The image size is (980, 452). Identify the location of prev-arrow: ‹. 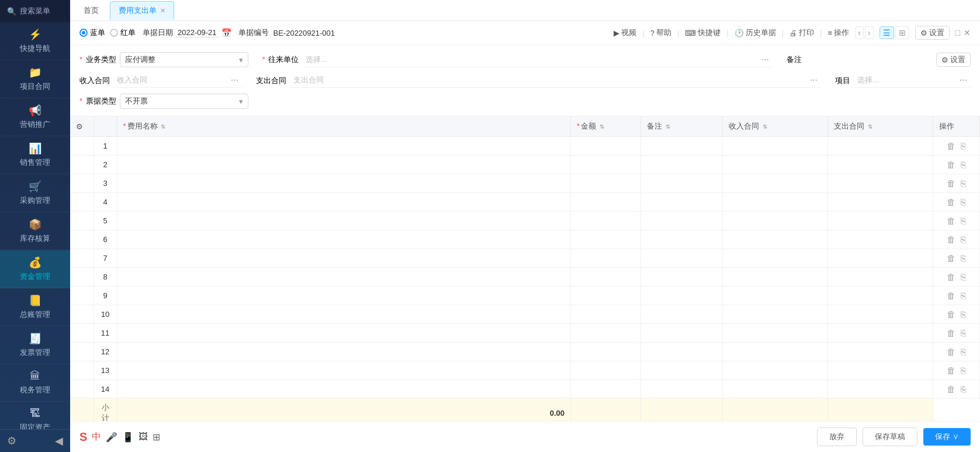
(859, 33).